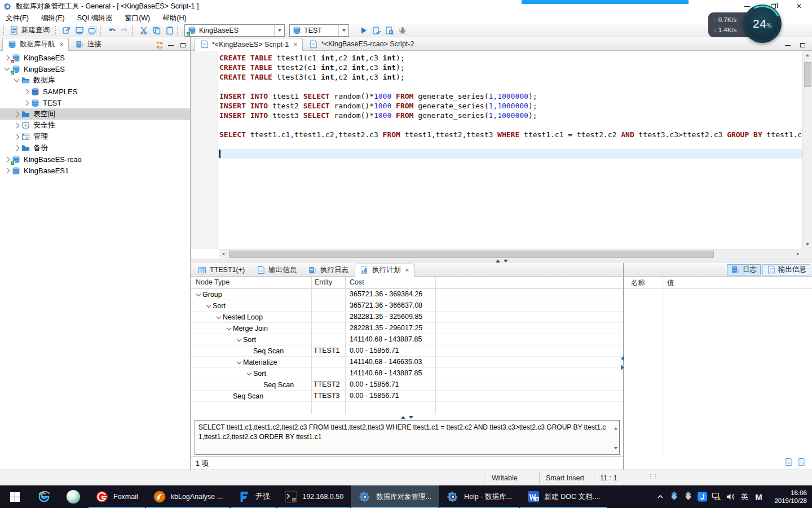  What do you see at coordinates (276, 270) in the screenshot?
I see `tab-output-info: 输出信息` at bounding box center [276, 270].